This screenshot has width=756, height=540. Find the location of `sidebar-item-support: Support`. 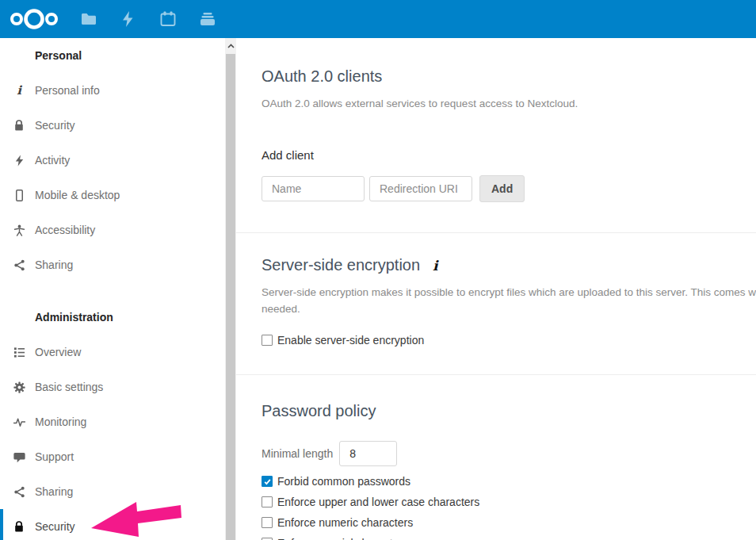

sidebar-item-support: Support is located at coordinates (113, 457).